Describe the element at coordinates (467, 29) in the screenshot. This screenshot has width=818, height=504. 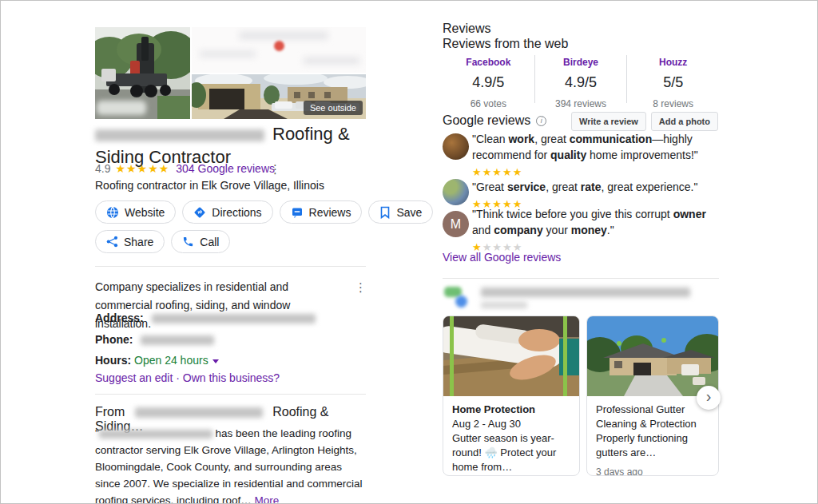
I see `reviews-heading: Reviews` at that location.